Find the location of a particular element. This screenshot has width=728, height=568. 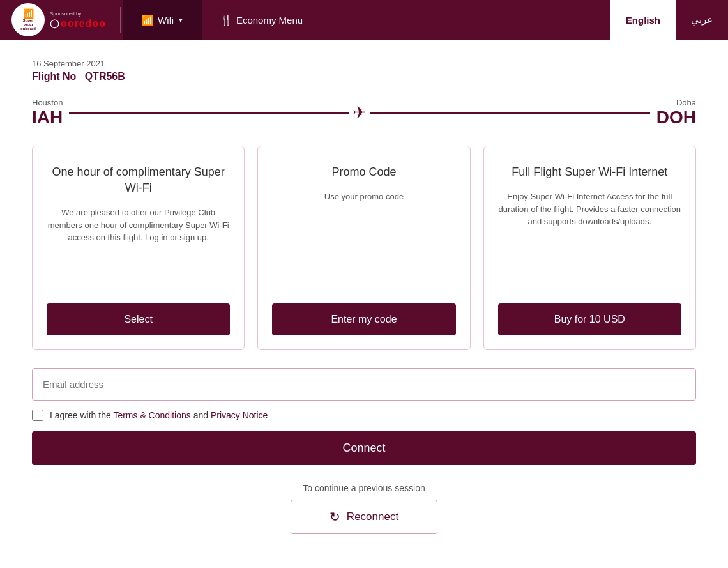

reconnect-label: To continue a previous session is located at coordinates (364, 488).